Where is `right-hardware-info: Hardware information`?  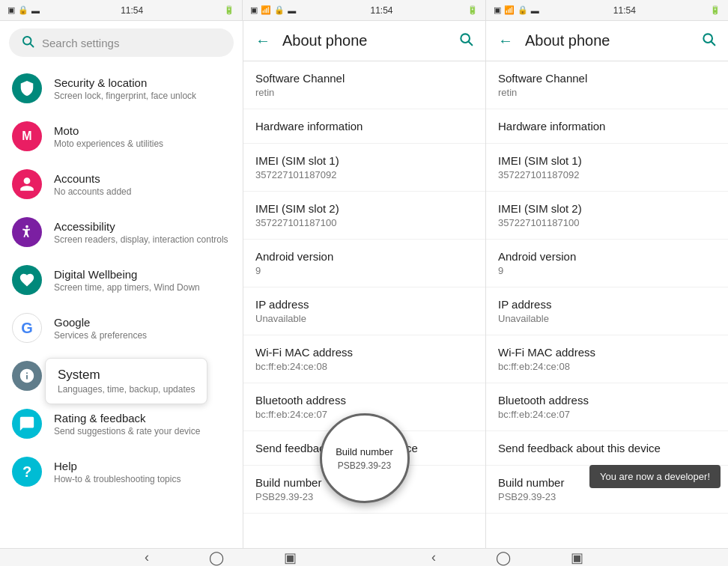
right-hardware-info: Hardware information is located at coordinates (607, 127).